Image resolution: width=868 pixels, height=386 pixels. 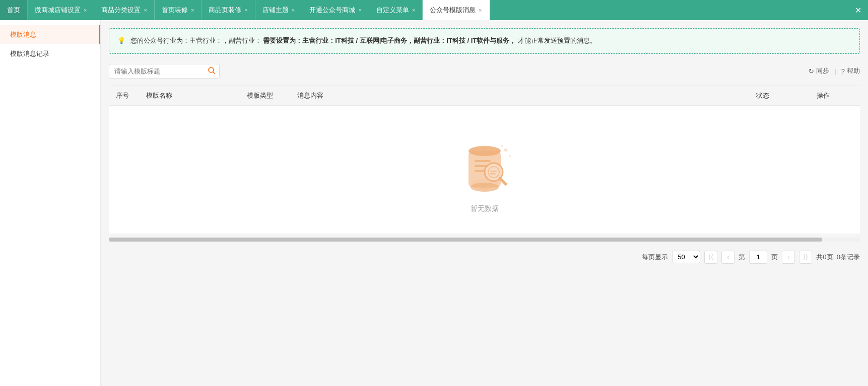 What do you see at coordinates (806, 257) in the screenshot?
I see `last-page-button: ⟩⟩` at bounding box center [806, 257].